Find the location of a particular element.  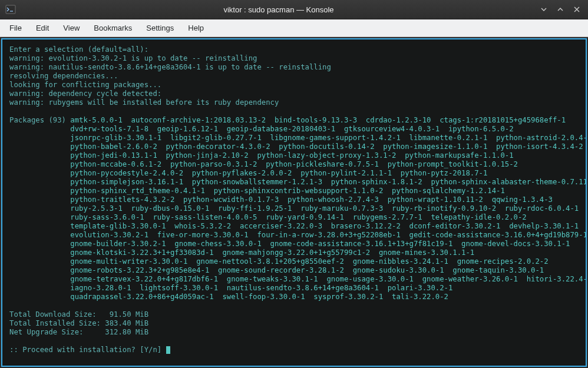

menubar: File Edit View Bookmarks Settings Help is located at coordinates (294, 28).